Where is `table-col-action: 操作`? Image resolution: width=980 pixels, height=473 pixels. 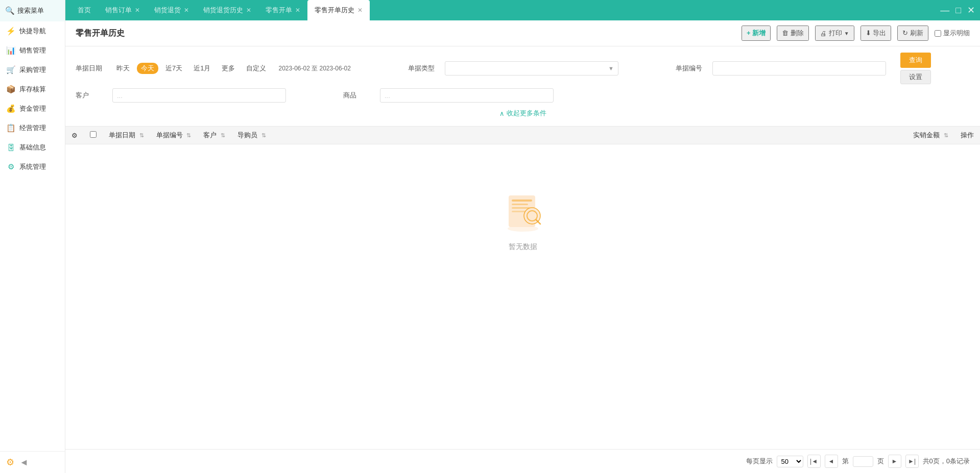 table-col-action: 操作 is located at coordinates (967, 136).